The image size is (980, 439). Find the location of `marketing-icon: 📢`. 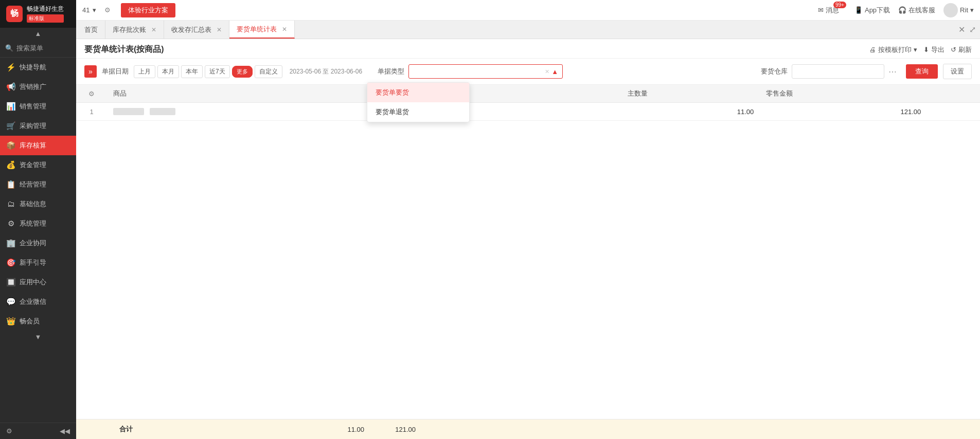

marketing-icon: 📢 is located at coordinates (11, 87).